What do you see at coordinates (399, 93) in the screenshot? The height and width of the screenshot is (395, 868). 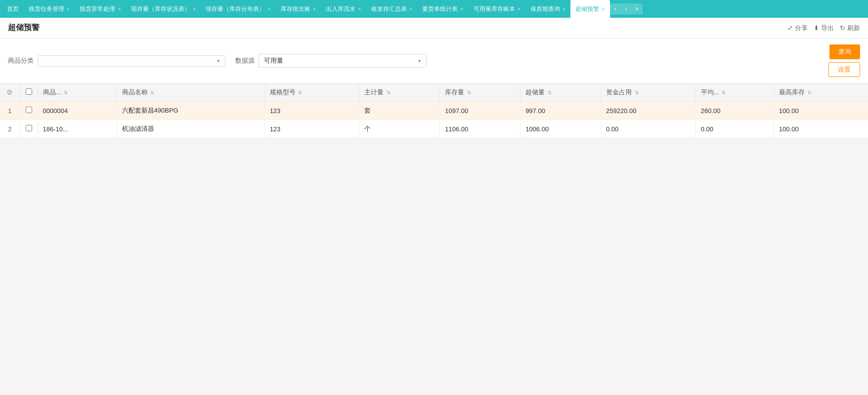 I see `col-unit-header: 主计量 ⇅` at bounding box center [399, 93].